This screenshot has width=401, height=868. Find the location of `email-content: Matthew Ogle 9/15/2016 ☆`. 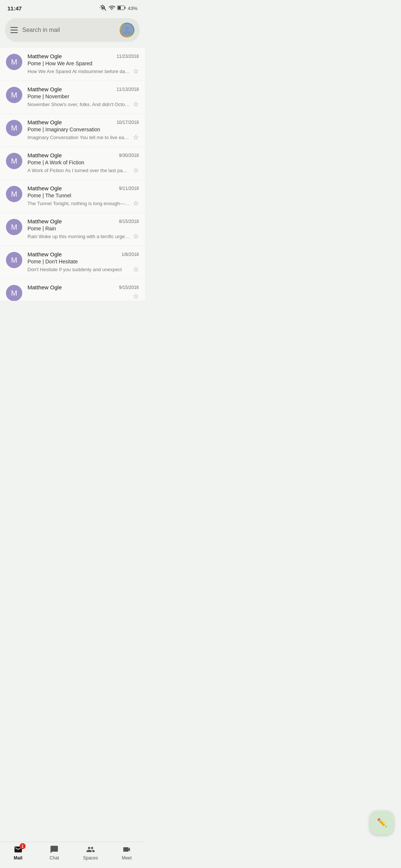

email-content: Matthew Ogle 9/15/2016 ☆ is located at coordinates (83, 292).